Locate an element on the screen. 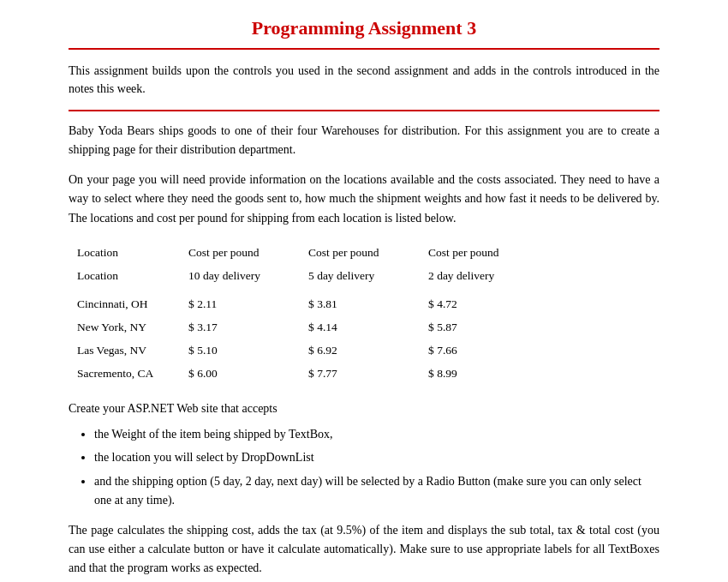 This screenshot has width=728, height=582. table-row: Sacremento, CA$ 6.00$ 7.77$ 8.99 is located at coordinates (313, 374).